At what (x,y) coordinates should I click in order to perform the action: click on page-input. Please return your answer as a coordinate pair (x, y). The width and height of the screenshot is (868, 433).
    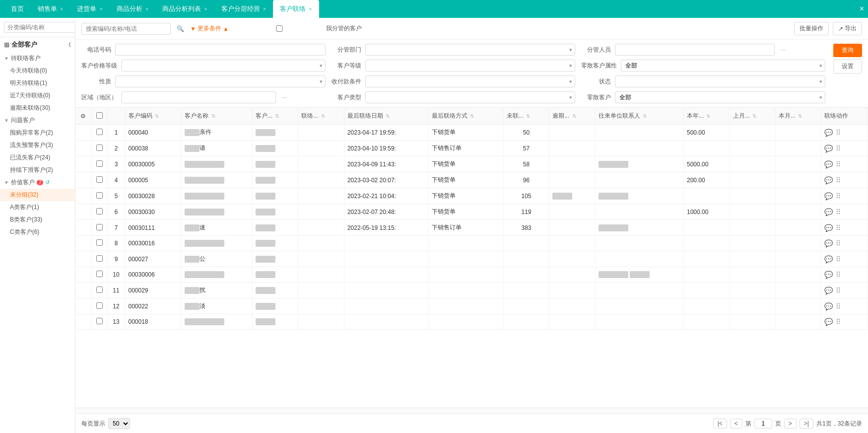
    Looking at the image, I should click on (763, 424).